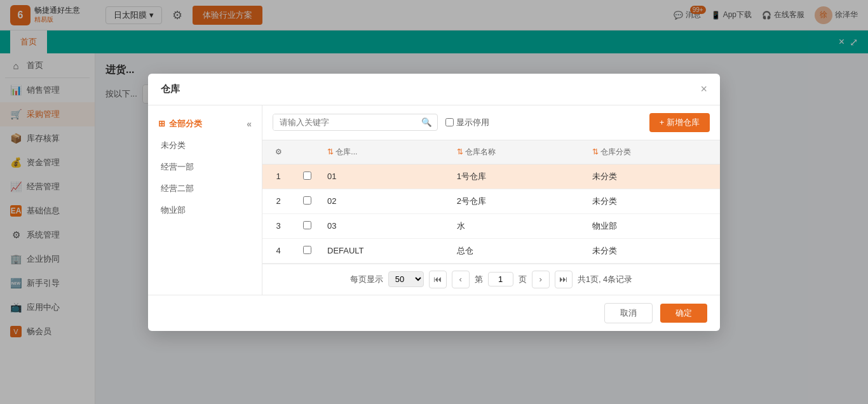  I want to click on category-ops2: 经营二部, so click(205, 189).